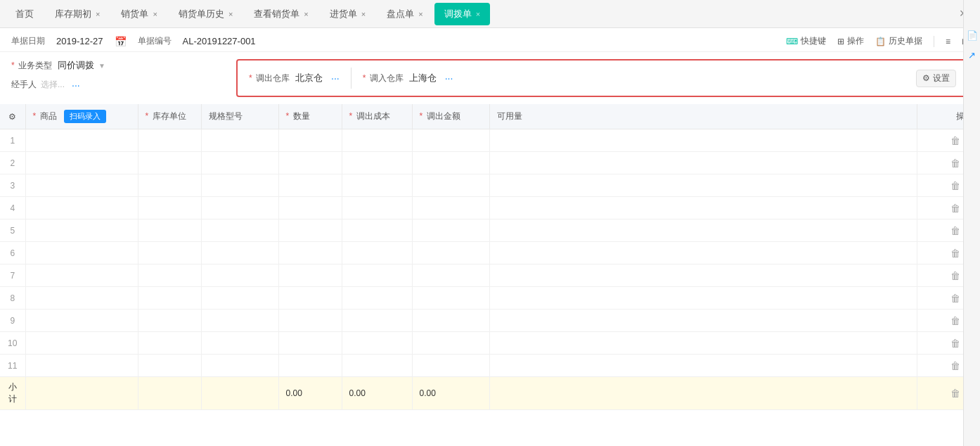 This screenshot has height=446, width=980. I want to click on agent-select: 选择..., so click(53, 84).